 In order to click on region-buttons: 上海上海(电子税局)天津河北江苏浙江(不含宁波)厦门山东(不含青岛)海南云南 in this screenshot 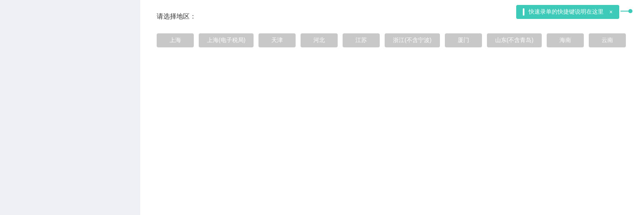, I will do `click(392, 40)`.